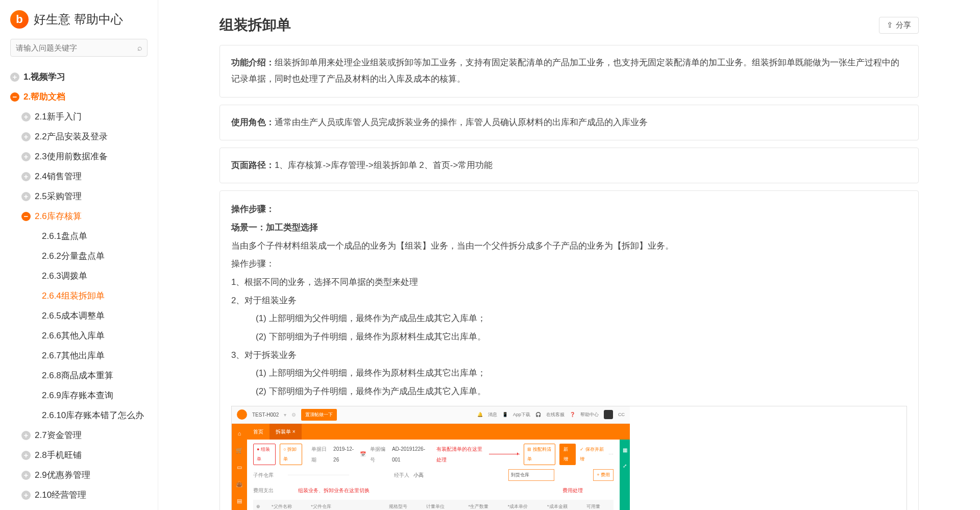  Describe the element at coordinates (569, 392) in the screenshot. I see `step-3b: (2) 下部明细为子件明细，最终作为产成品生成其它入库单。` at that location.